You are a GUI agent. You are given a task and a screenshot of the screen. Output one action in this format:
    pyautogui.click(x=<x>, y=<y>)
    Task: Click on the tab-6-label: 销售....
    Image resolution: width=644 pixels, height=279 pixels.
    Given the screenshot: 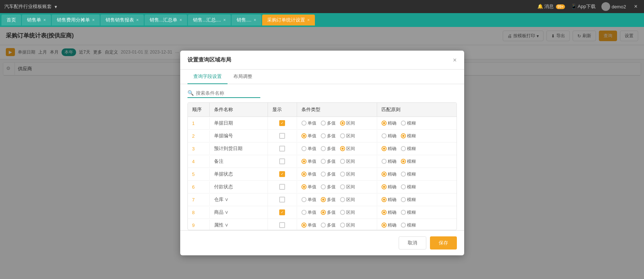 What is the action you would take?
    pyautogui.click(x=244, y=20)
    